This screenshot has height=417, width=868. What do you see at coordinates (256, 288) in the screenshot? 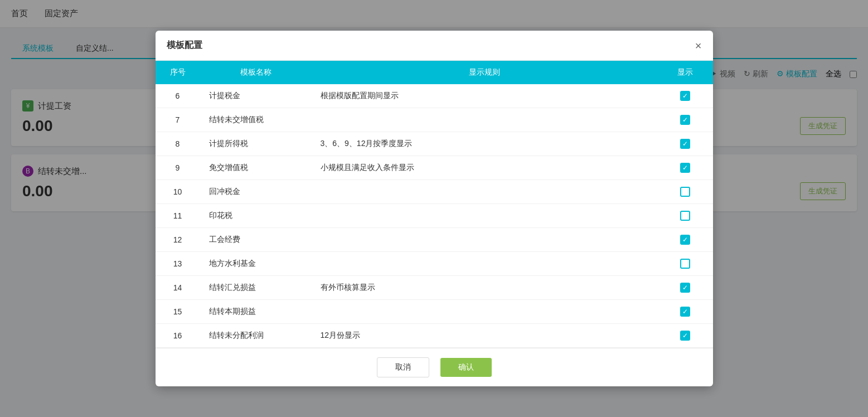
I see `cell-name-8: 结转汇兑损益` at bounding box center [256, 288].